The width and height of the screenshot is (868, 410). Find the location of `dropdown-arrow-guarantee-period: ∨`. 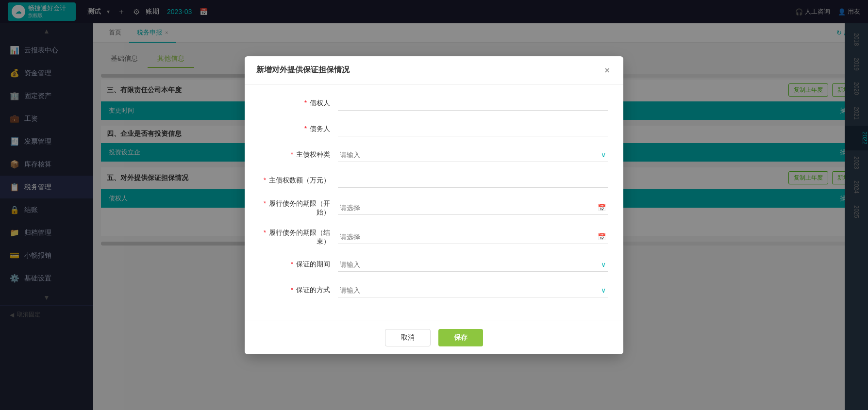

dropdown-arrow-guarantee-period: ∨ is located at coordinates (603, 264).